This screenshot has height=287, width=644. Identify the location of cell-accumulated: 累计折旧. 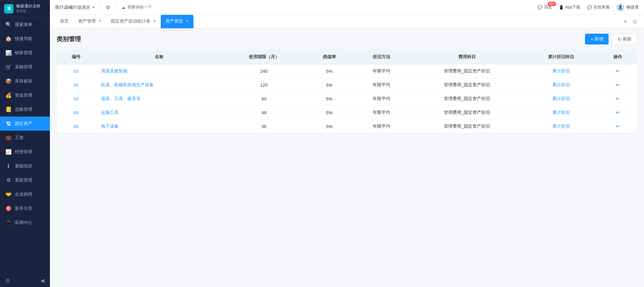
(561, 71).